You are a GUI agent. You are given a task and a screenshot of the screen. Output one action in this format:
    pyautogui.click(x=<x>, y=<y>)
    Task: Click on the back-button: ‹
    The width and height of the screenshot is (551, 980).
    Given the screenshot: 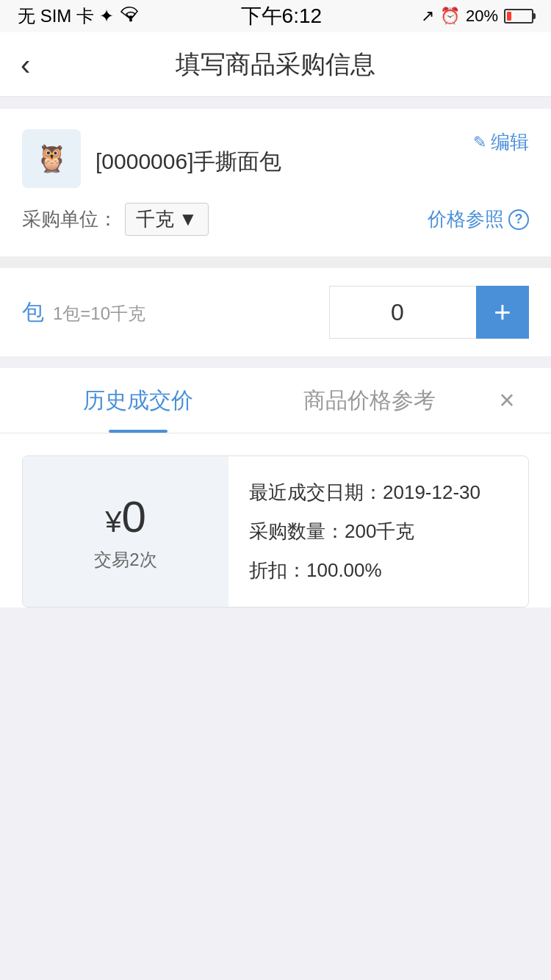 What is the action you would take?
    pyautogui.click(x=25, y=65)
    